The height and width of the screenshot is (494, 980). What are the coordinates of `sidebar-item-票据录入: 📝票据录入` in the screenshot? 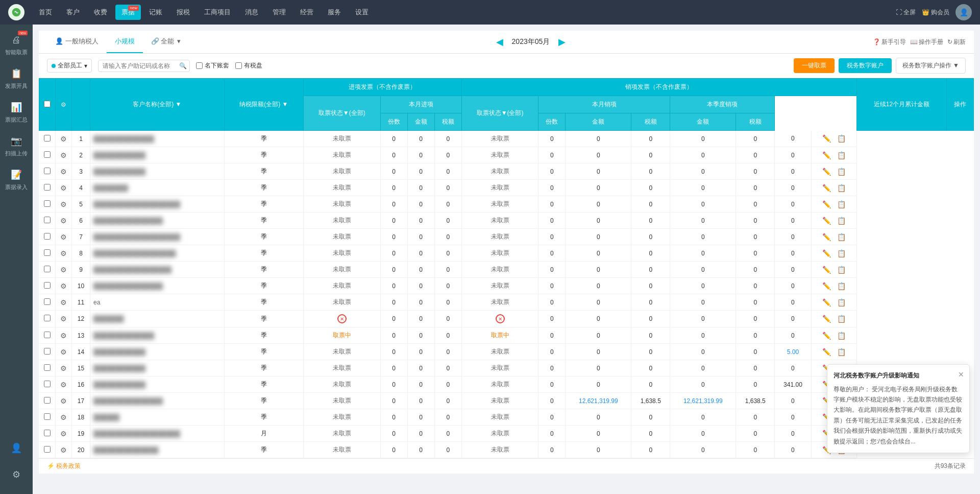 It's located at (16, 179).